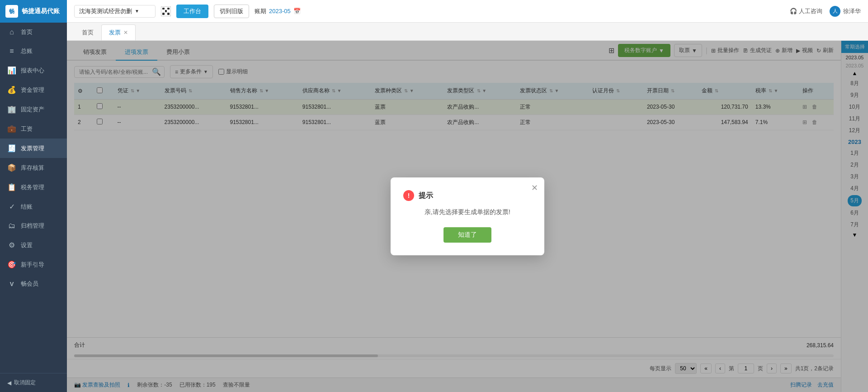  Describe the element at coordinates (33, 245) in the screenshot. I see `sidebar-item-settings: ⚙ 设置` at that location.